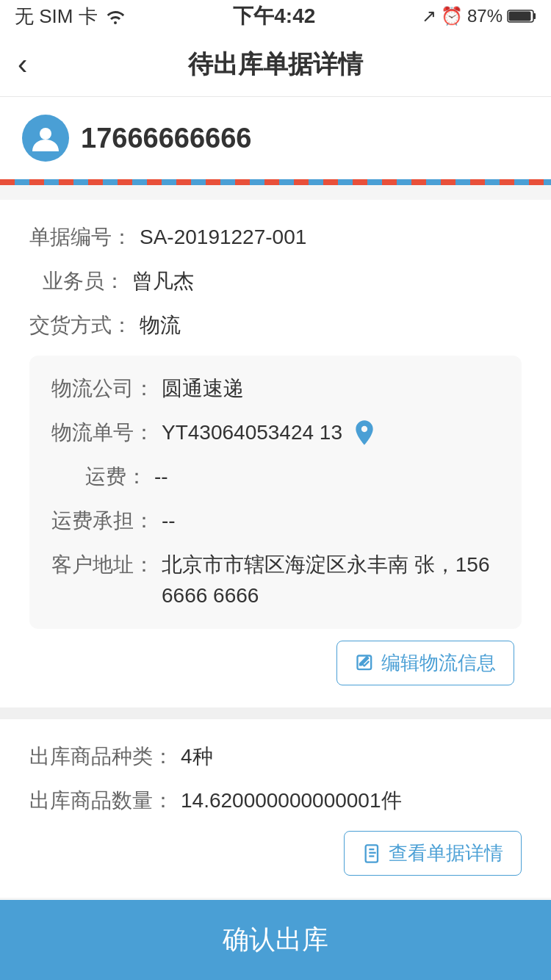 The width and height of the screenshot is (551, 980). What do you see at coordinates (425, 663) in the screenshot?
I see `edit-logistics-button: 编辑物流信息` at bounding box center [425, 663].